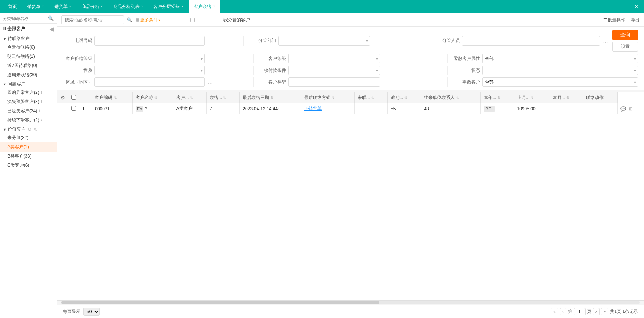  What do you see at coordinates (192, 98) in the screenshot?
I see `sort-level-icon: ⇅` at bounding box center [192, 98].